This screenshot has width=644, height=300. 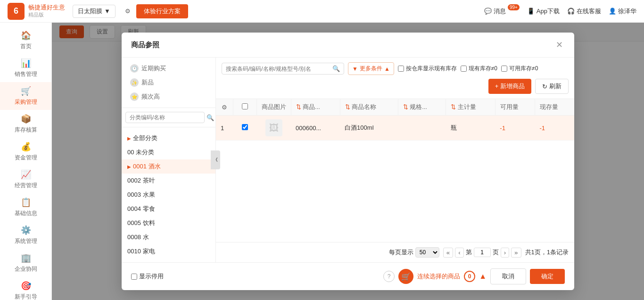 I want to click on warehouse-checkbox-input, so click(x=401, y=69).